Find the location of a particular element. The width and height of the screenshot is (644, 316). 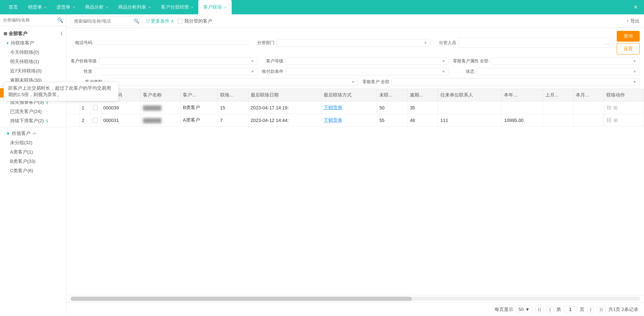

close-all-button: × is located at coordinates (636, 7).